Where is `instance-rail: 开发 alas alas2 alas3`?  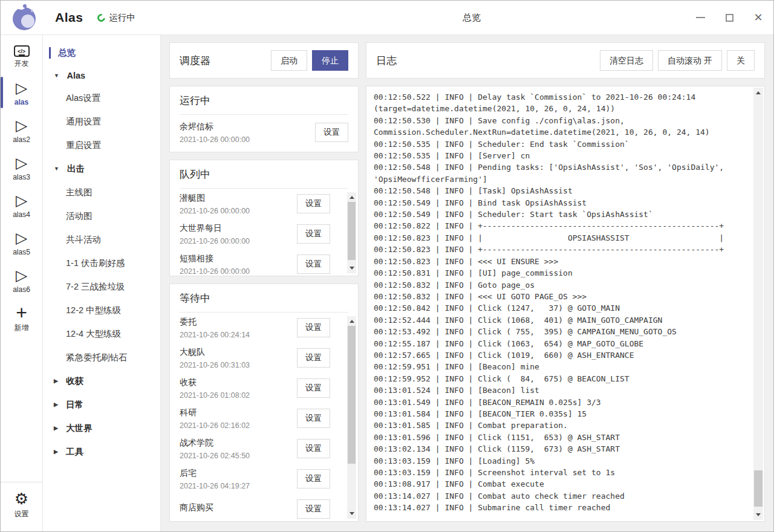
instance-rail: 开发 alas alas2 alas3 is located at coordinates (22, 283).